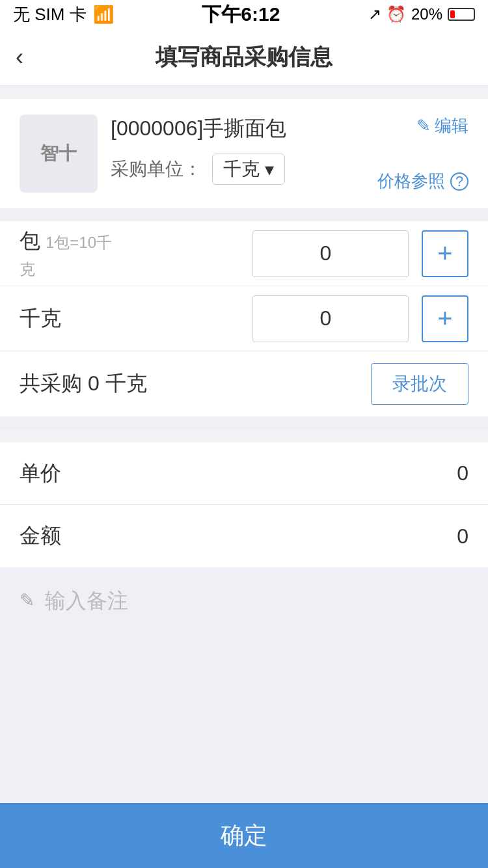 The width and height of the screenshot is (488, 868). What do you see at coordinates (241, 169) in the screenshot?
I see `unit-value: 千克` at bounding box center [241, 169].